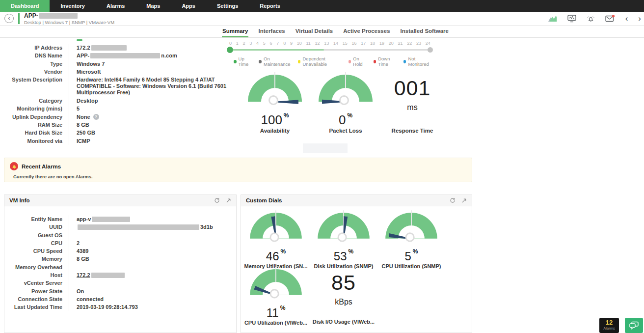 This screenshot has height=333, width=644. Describe the element at coordinates (153, 56) in the screenshot. I see `field-value: APP-n.com` at that location.